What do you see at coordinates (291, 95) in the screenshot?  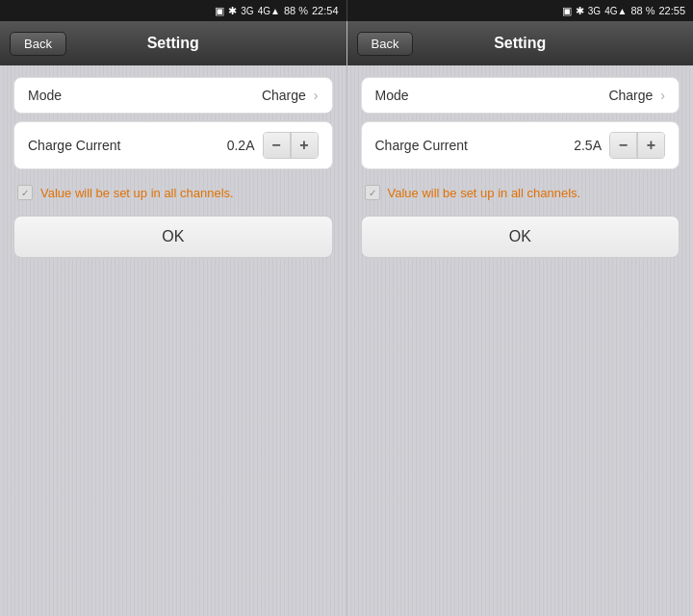 I see `mode-value-area-left: Charge ›` at bounding box center [291, 95].